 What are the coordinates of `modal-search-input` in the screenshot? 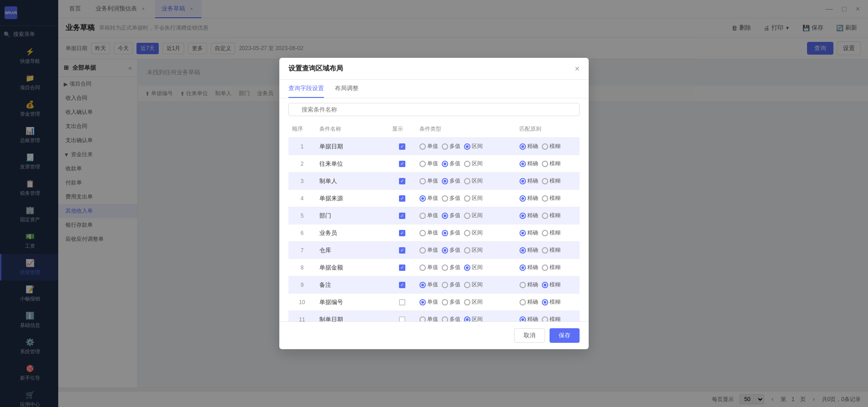 It's located at (434, 109).